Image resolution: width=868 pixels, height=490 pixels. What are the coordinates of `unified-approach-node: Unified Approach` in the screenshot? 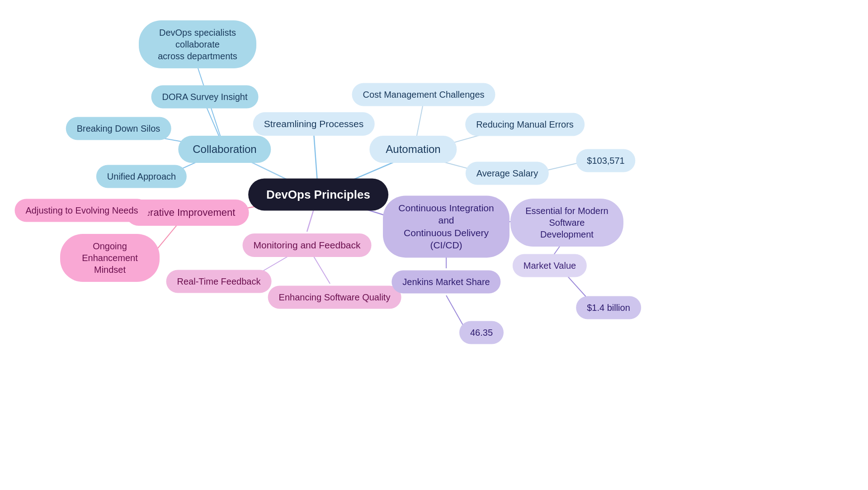 It's located at (142, 176).